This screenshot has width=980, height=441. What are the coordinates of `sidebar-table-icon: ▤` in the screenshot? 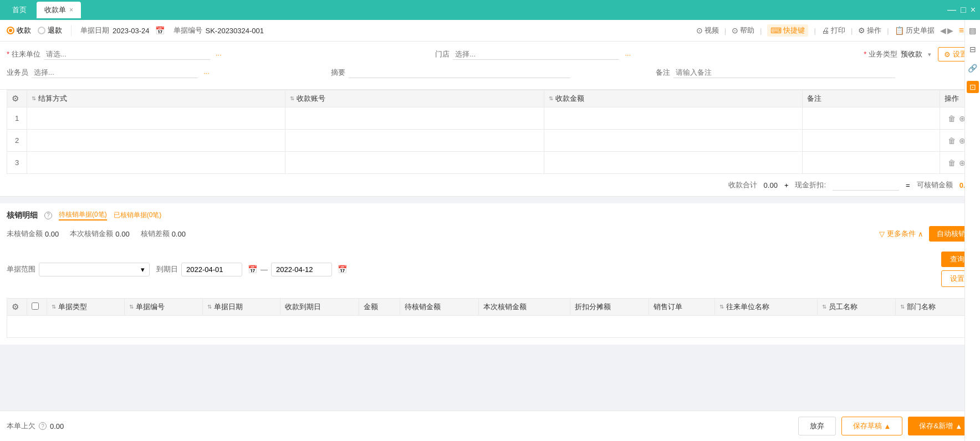 It's located at (973, 30).